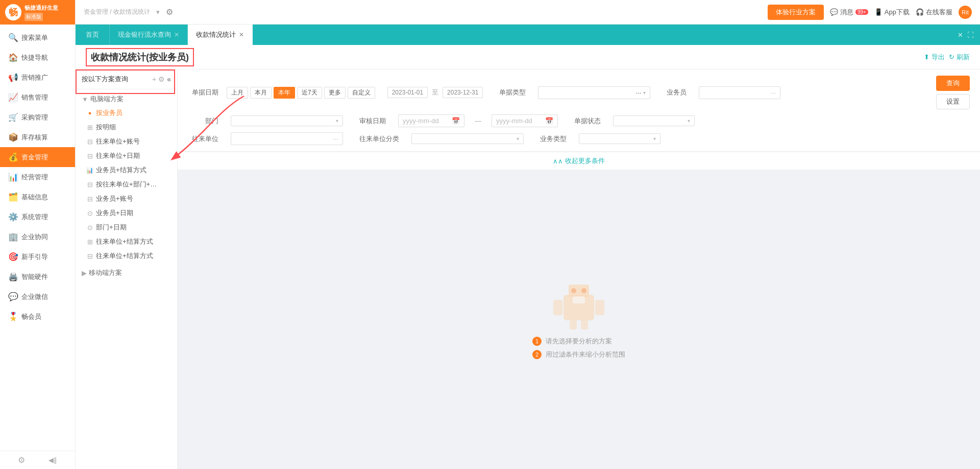 Image resolution: width=980 pixels, height=469 pixels. Describe the element at coordinates (579, 160) in the screenshot. I see `collapse-bar: ∧∧ 收起更多条件` at that location.